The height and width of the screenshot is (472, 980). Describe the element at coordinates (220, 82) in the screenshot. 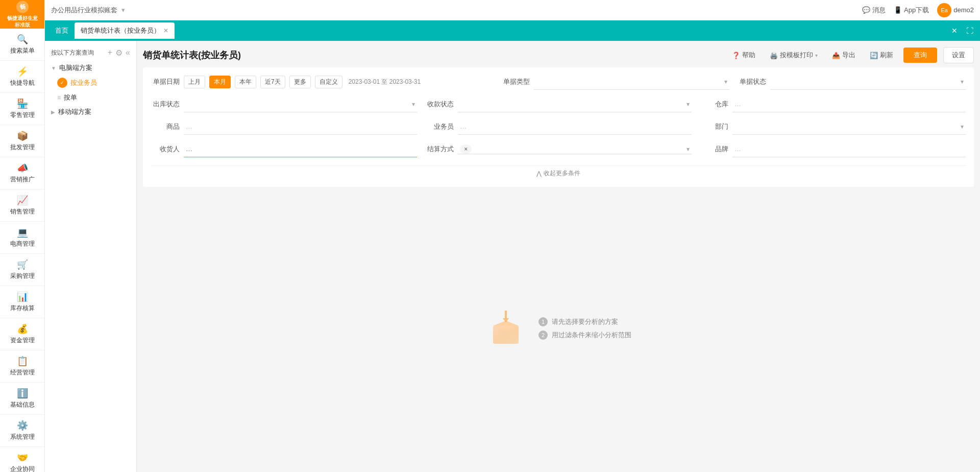

I see `date-this-month-button: 本月` at that location.